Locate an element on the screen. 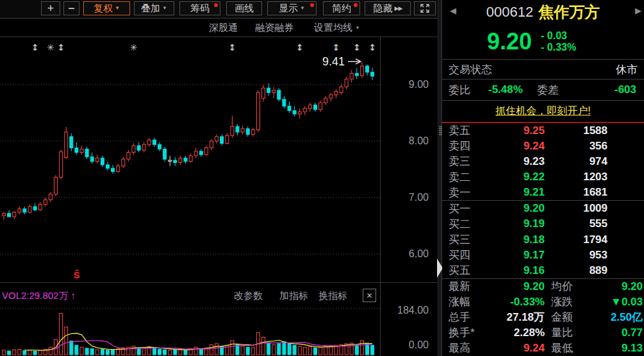 Image resolution: width=644 pixels, height=356 pixels. stat-row: 最新 9.20 均价 9.20 is located at coordinates (543, 287).